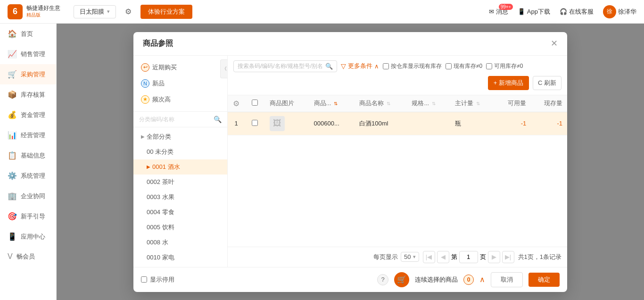 This screenshot has height=300, width=644. Describe the element at coordinates (482, 279) in the screenshot. I see `collapse-footer-icon: ∧` at that location.